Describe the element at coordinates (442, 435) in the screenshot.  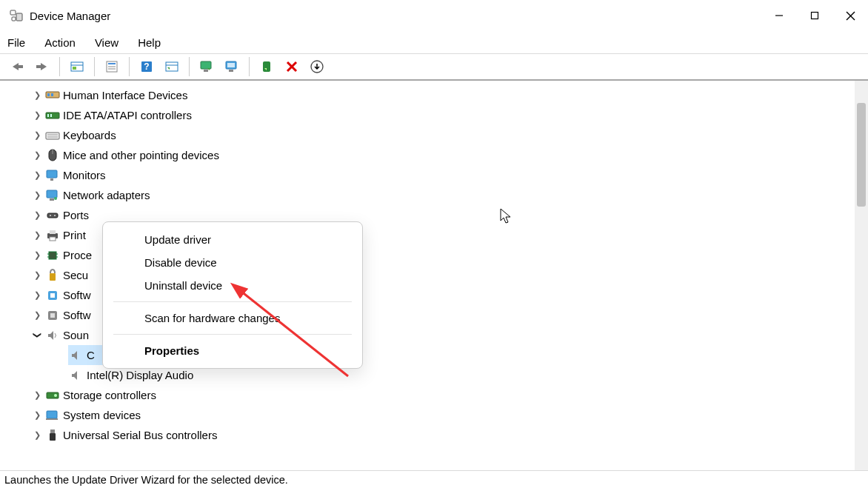
I see `tree-node-usb: ❯ Universal Serial Bus controllers` at that location.